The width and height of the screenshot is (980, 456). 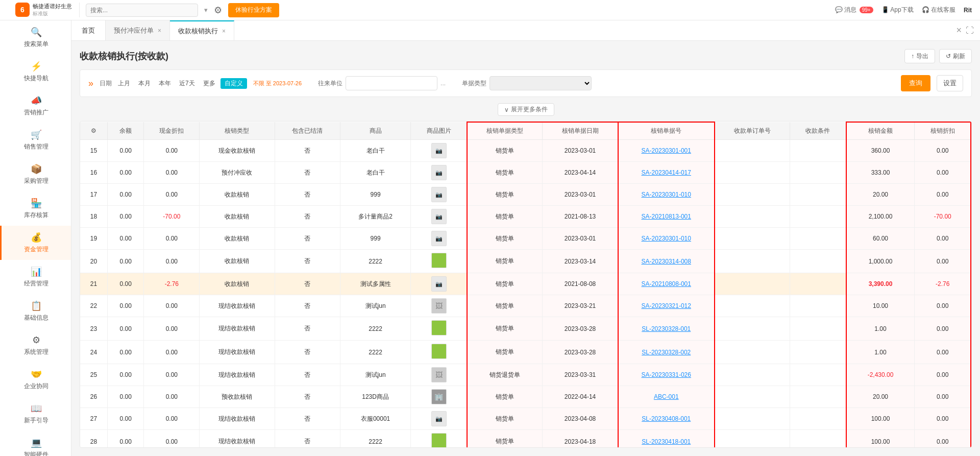 What do you see at coordinates (36, 106) in the screenshot?
I see `sidebar-item-marketing: 📣 营销推广` at bounding box center [36, 106].